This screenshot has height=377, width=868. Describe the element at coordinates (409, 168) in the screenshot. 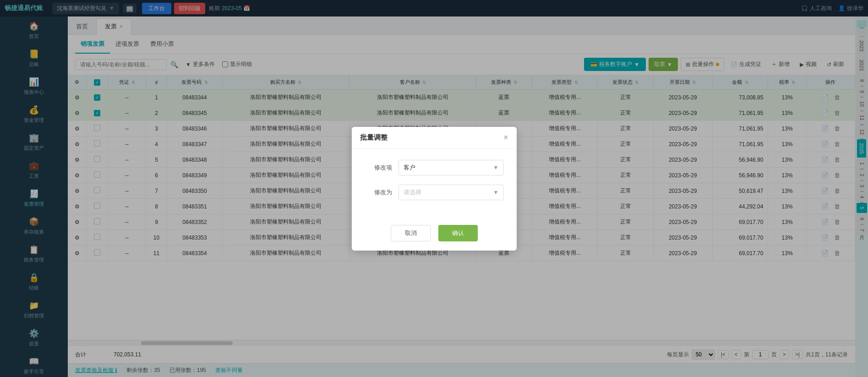

I see `field-value: 客户` at that location.